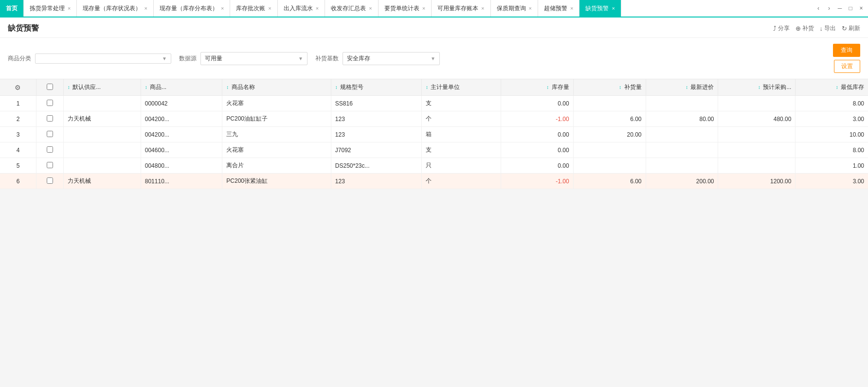 This screenshot has width=868, height=387. I want to click on tab-stock-dist-label: 现存量（库存分布表）, so click(189, 9).